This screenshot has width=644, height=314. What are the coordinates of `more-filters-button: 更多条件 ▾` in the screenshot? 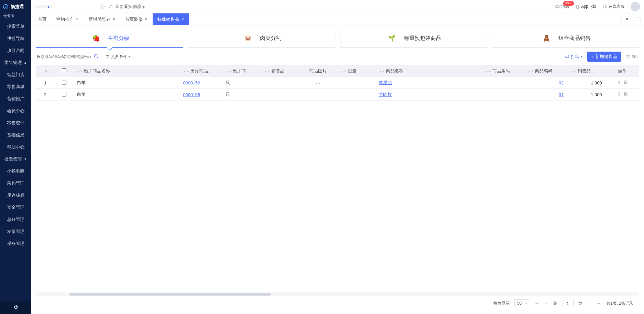 It's located at (118, 57).